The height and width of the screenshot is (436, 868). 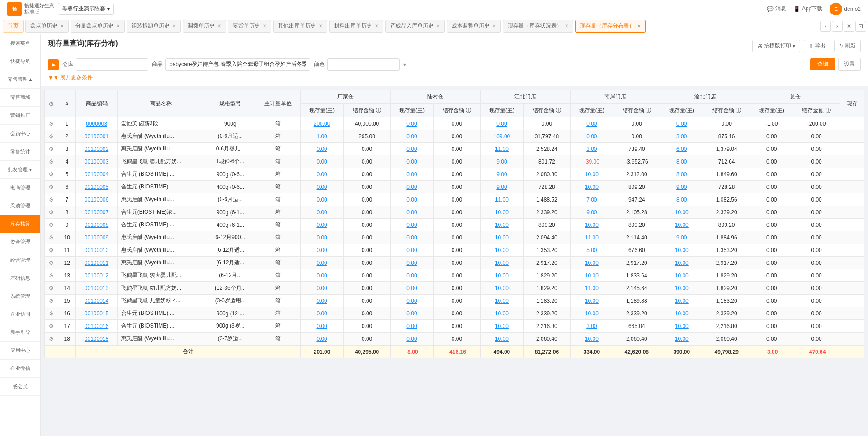 I want to click on sidebar-item-retail-mall: 零售商城, so click(x=20, y=98).